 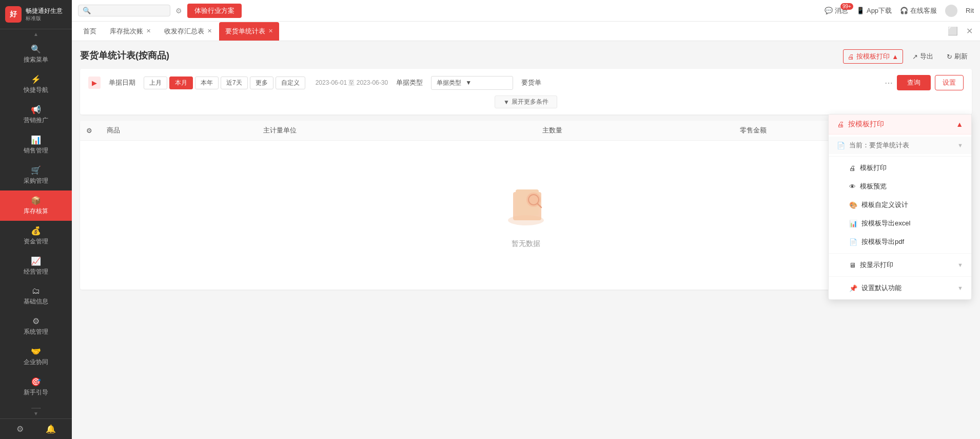 I want to click on template-print-icon: 🖨, so click(x=853, y=168).